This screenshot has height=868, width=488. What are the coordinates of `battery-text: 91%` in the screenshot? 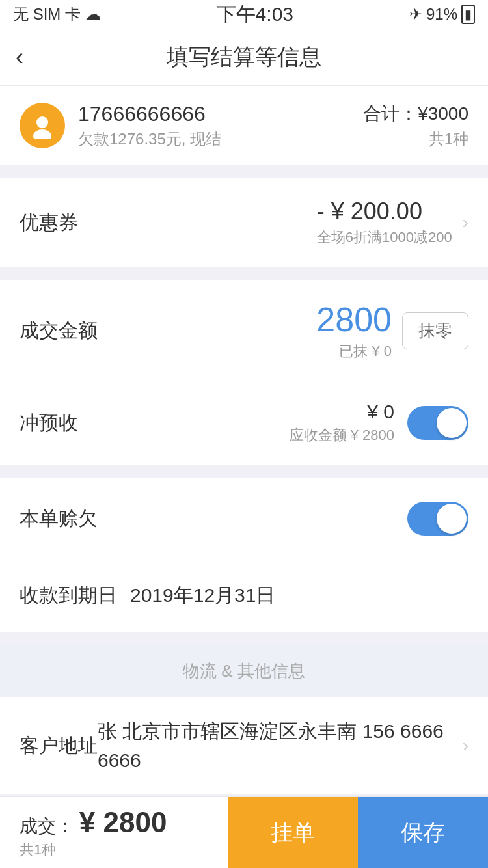 It's located at (442, 14).